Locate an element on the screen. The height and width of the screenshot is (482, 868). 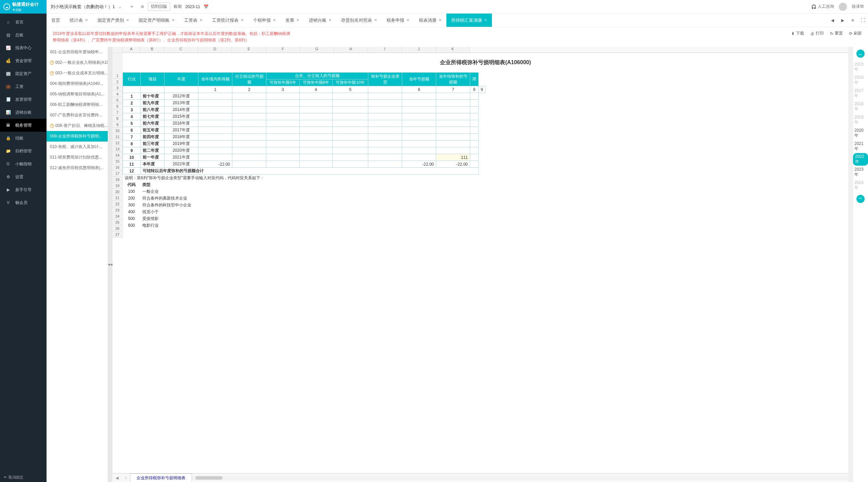
add-account-button: ＋ is located at coordinates (132, 7).